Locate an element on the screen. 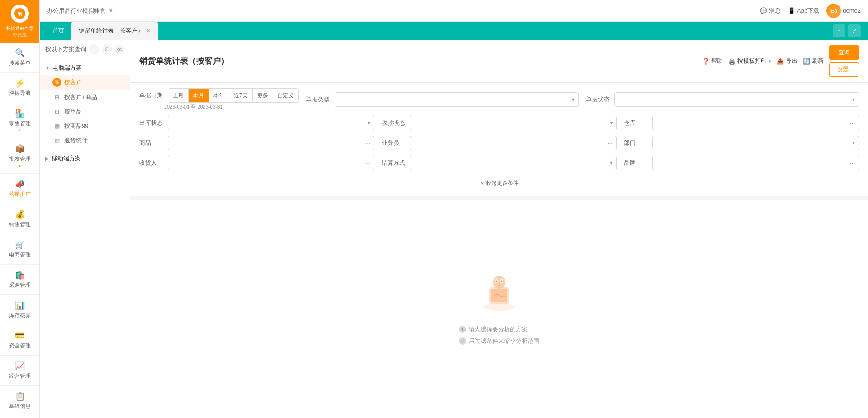  salesperson-label: 业务员 is located at coordinates (394, 143).